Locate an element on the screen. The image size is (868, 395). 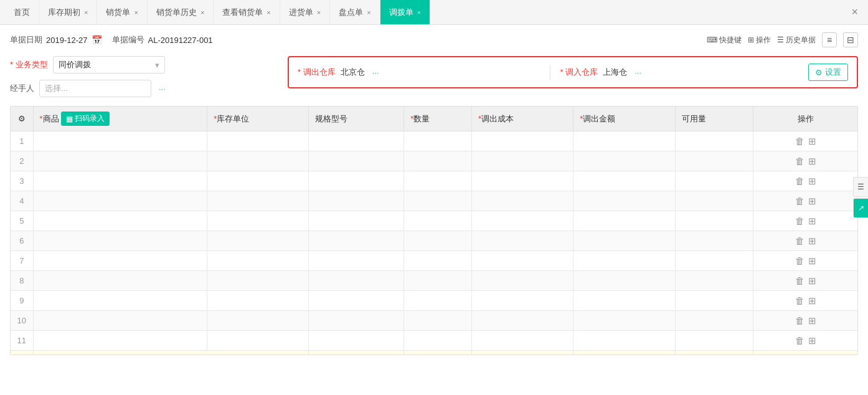
operation-button: ⊞ 操作 is located at coordinates (760, 40).